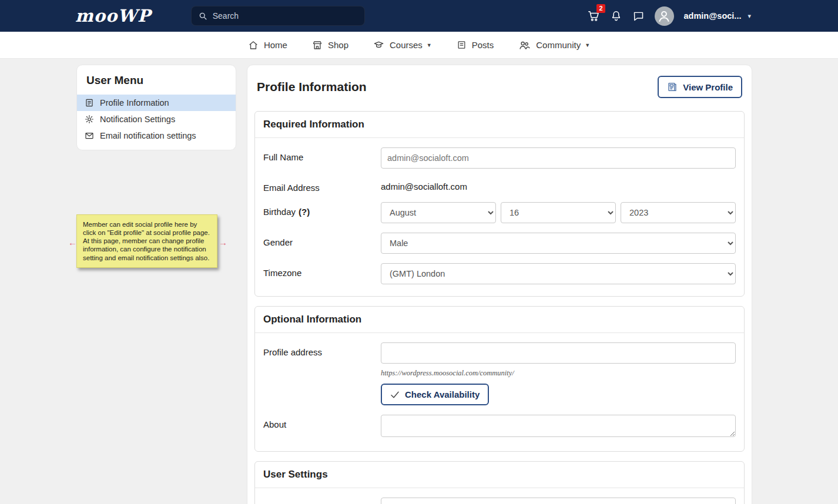  Describe the element at coordinates (89, 103) in the screenshot. I see `profile-document-icon` at that location.